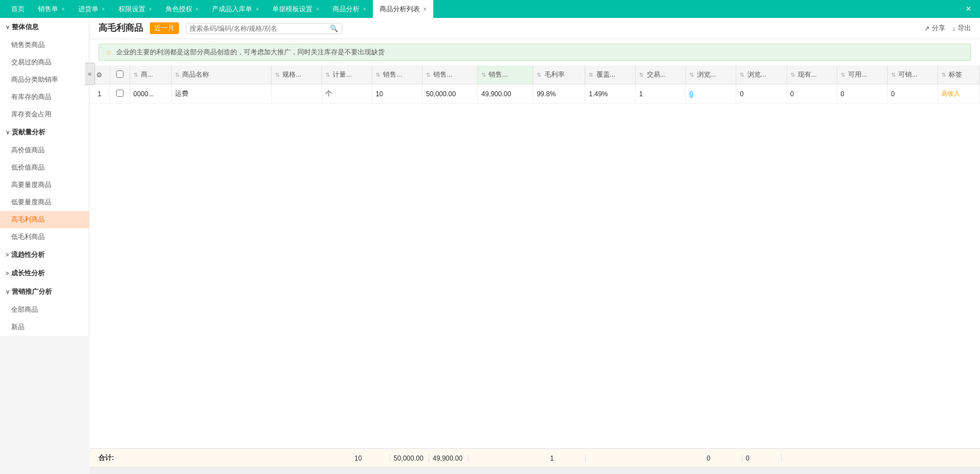 Image resolution: width=980 pixels, height=474 pixels. Describe the element at coordinates (534, 94) in the screenshot. I see `table-row: 1 0000... 运费 个 10 50,000.00 49,900.00 99…` at that location.